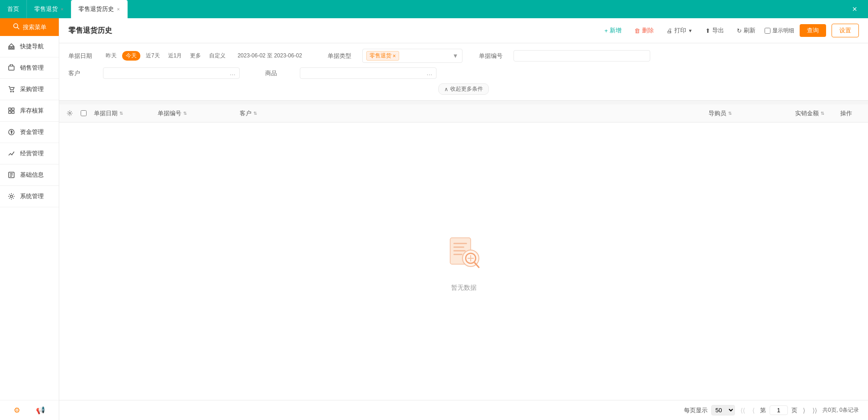  What do you see at coordinates (29, 410) in the screenshot?
I see `sidebar-bottom: ⚙ 📢` at bounding box center [29, 410].